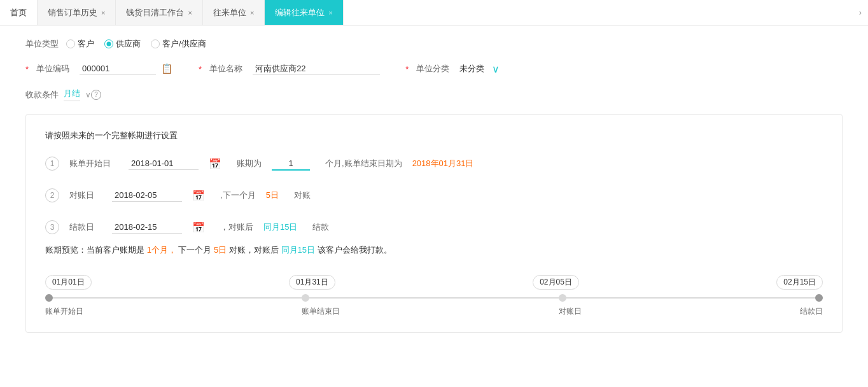  I want to click on step-2-field-label: 对账日, so click(81, 195).